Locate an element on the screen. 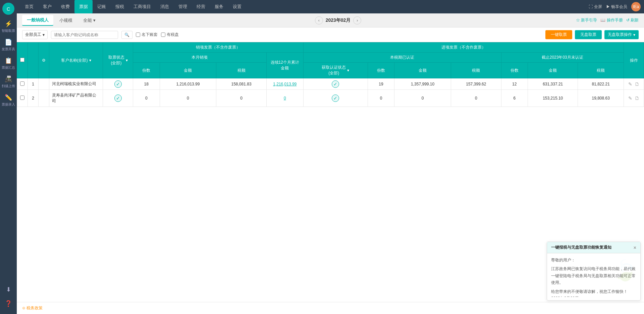 This screenshot has height=314, width=644. tab-general: 一般纳税人 is located at coordinates (38, 20).